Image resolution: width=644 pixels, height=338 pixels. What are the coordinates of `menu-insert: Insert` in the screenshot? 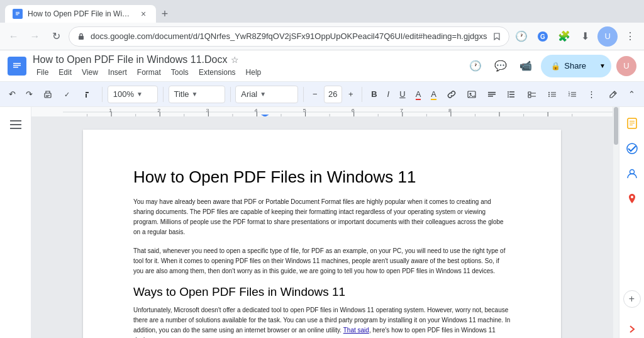 It's located at (118, 72).